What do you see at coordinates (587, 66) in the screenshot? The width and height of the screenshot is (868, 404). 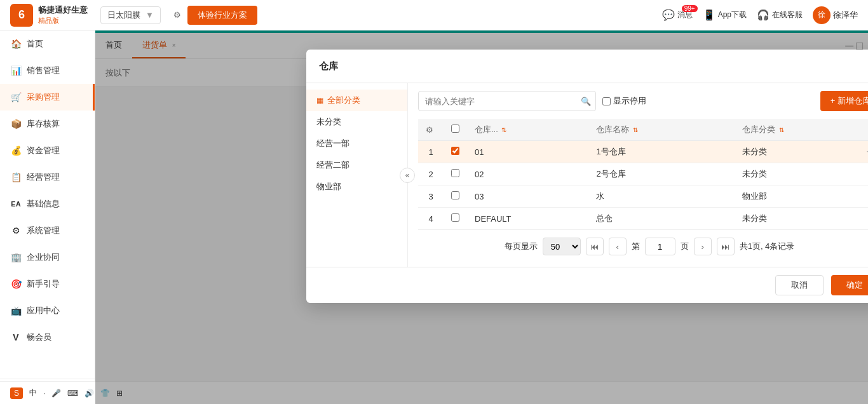 I see `modal-header: 仓库 ×` at bounding box center [587, 66].